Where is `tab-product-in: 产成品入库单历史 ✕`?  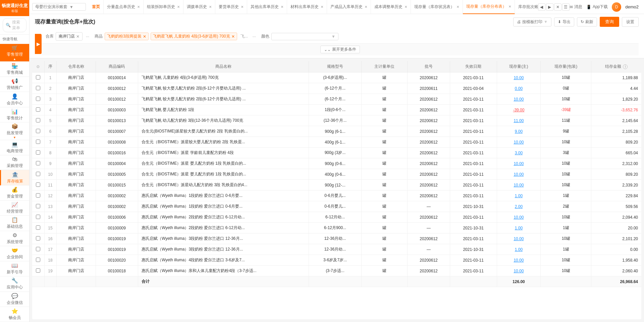 tab-product-in: 产成品入库单历史 ✕ is located at coordinates (349, 7).